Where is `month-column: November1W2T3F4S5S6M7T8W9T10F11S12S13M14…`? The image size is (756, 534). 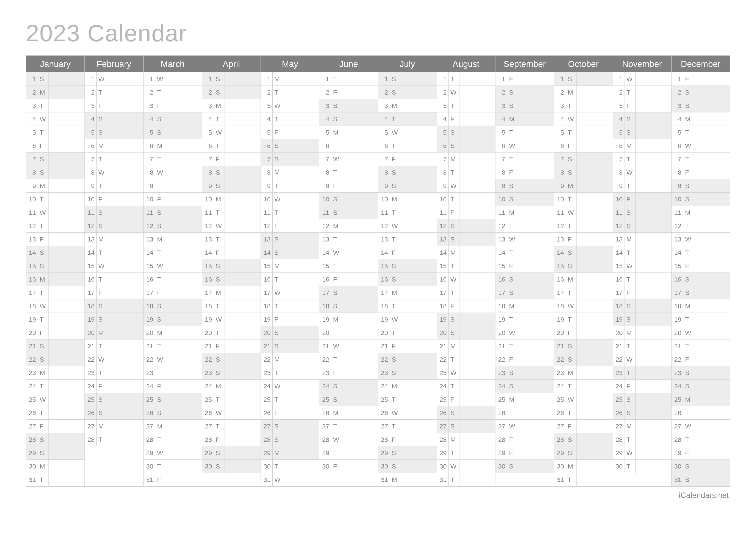 month-column: November1W2T3F4S5S6M7T8W9T10F11S12S13M14… is located at coordinates (642, 271).